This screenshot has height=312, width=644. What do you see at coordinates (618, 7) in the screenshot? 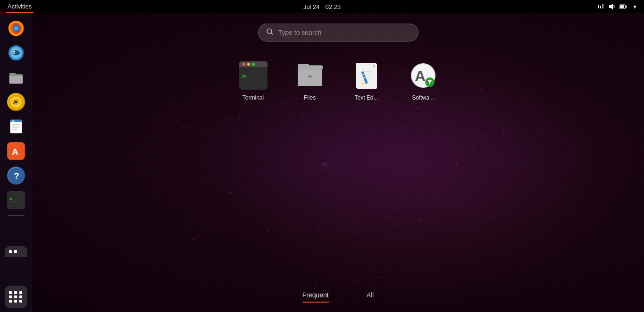
I see `topbar-tray: ▾` at bounding box center [618, 7].